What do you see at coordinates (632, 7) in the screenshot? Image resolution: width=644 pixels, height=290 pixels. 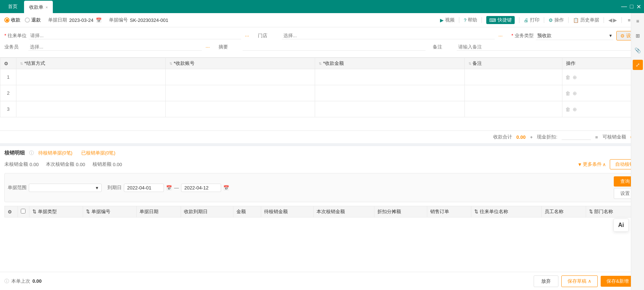 I see `restore-button: □` at bounding box center [632, 7].